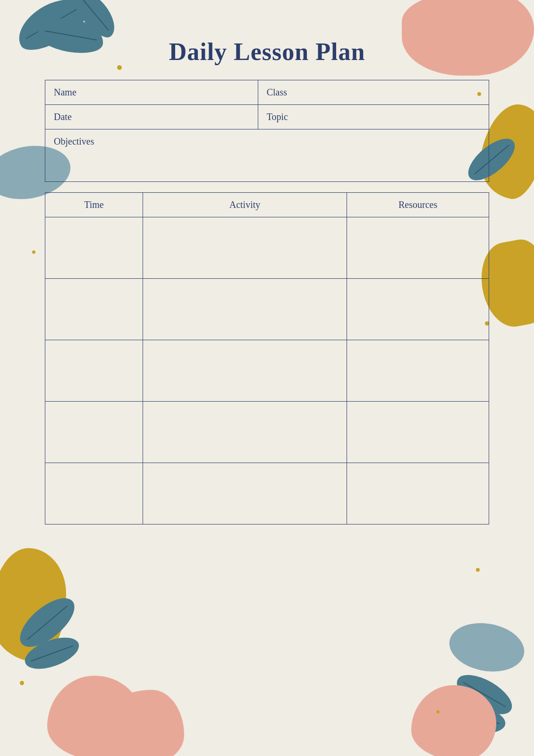  Describe the element at coordinates (373, 117) in the screenshot. I see `topic-field: Topic` at that location.